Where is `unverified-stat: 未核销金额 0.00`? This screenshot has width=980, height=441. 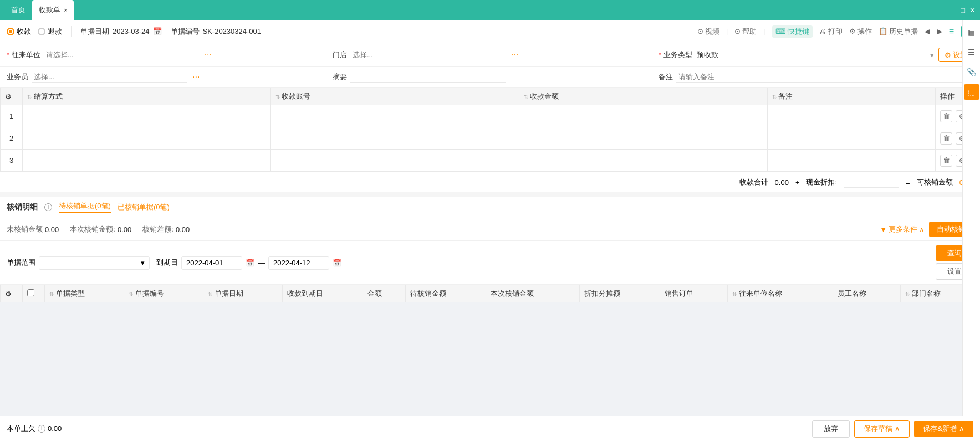 unverified-stat: 未核销金额 0.00 is located at coordinates (33, 229).